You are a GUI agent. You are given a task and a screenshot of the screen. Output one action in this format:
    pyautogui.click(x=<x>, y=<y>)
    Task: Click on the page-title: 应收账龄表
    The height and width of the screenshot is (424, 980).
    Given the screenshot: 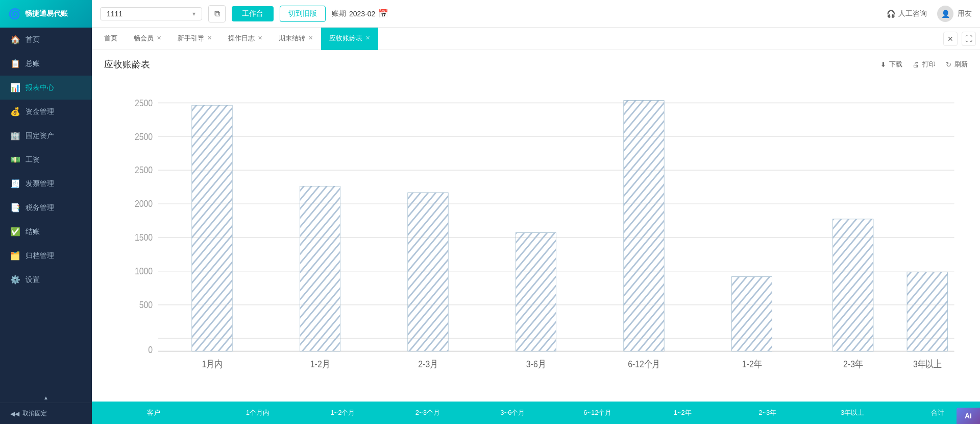 What is the action you would take?
    pyautogui.click(x=127, y=64)
    